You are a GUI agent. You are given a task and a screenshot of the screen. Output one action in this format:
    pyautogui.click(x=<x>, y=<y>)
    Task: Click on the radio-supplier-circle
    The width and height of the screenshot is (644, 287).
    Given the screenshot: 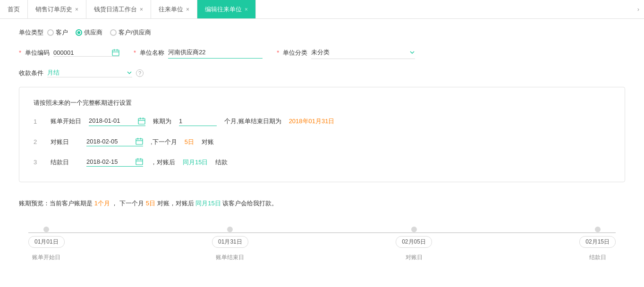 What is the action you would take?
    pyautogui.click(x=79, y=33)
    